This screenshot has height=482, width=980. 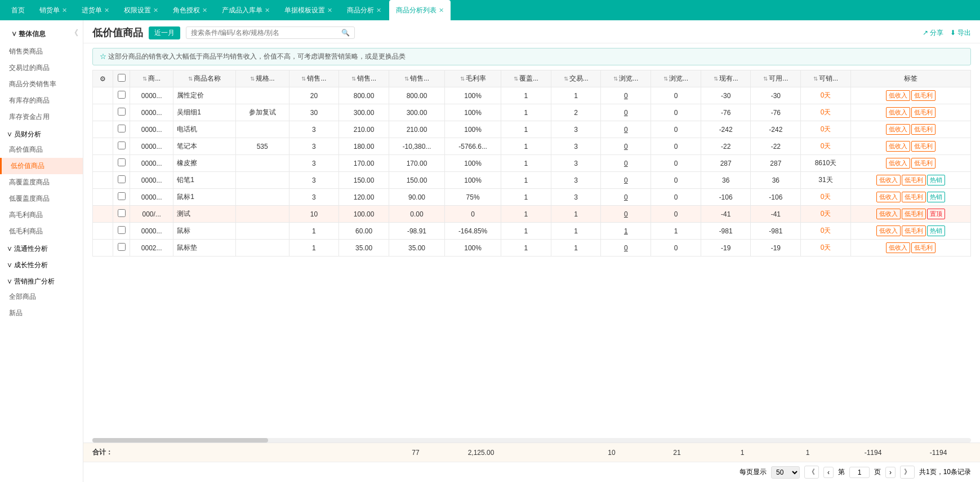 I want to click on filter-recent-month-btn: 近一月, so click(x=164, y=33).